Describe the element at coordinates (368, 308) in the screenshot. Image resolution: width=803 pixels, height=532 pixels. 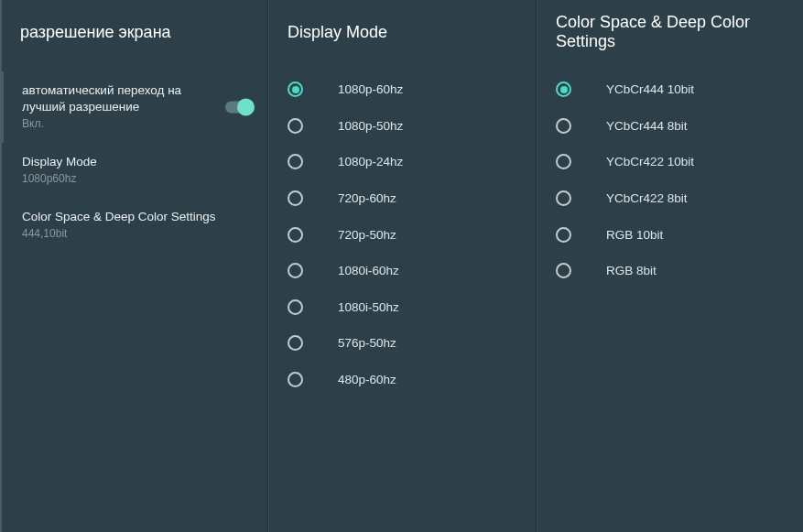
I see `radio-label: 1080i-50hz` at that location.